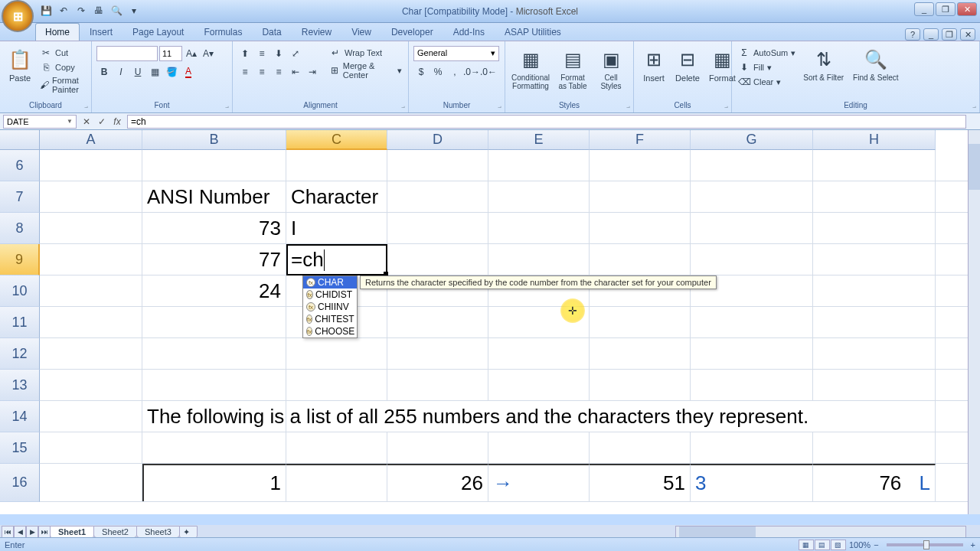 The image size is (980, 551). Describe the element at coordinates (63, 53) in the screenshot. I see `cut-button: ✂Cut` at that location.